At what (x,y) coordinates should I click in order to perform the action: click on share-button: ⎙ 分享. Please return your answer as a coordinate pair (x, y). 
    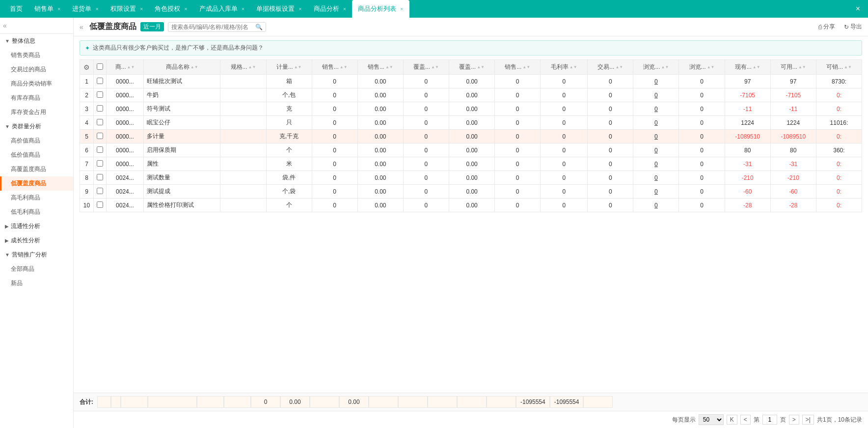
    Looking at the image, I should click on (827, 27).